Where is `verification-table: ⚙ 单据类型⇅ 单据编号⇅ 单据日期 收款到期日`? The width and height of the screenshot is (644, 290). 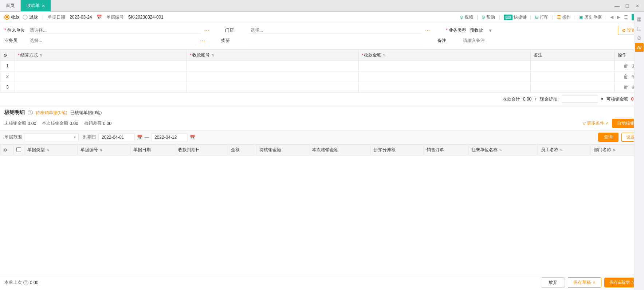
verification-table: ⚙ 单据类型⇅ 单据编号⇅ 单据日期 收款到期日 is located at coordinates (322, 150).